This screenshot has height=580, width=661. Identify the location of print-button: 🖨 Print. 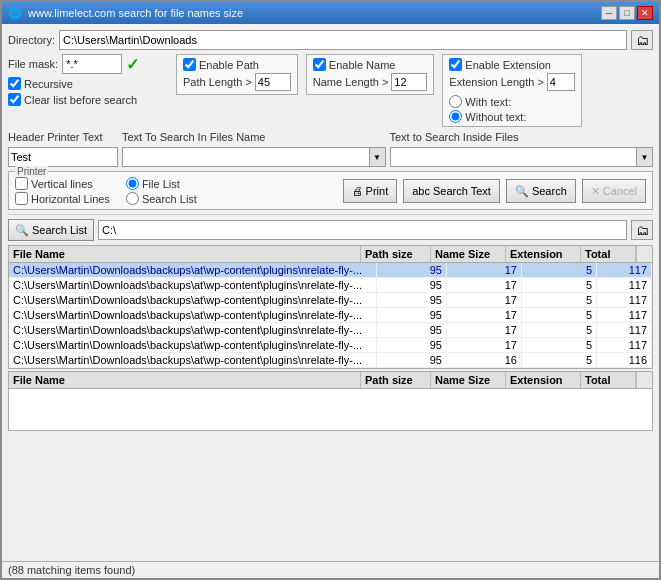
(370, 191).